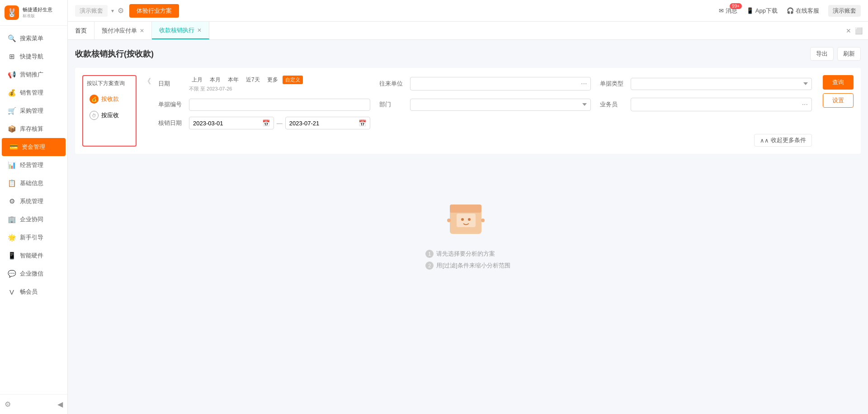 This screenshot has height=414, width=868. I want to click on sidebar-label-operation: 经营管理, so click(32, 165).